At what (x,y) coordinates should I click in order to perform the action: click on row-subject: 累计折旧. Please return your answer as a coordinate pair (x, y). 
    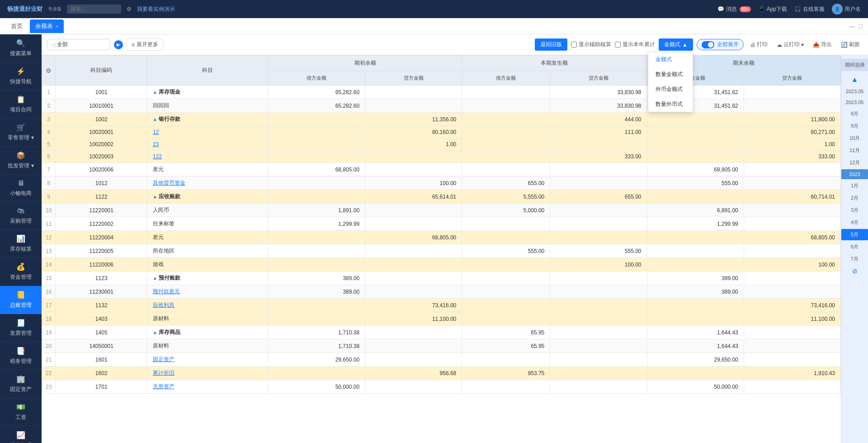
    Looking at the image, I should click on (208, 373).